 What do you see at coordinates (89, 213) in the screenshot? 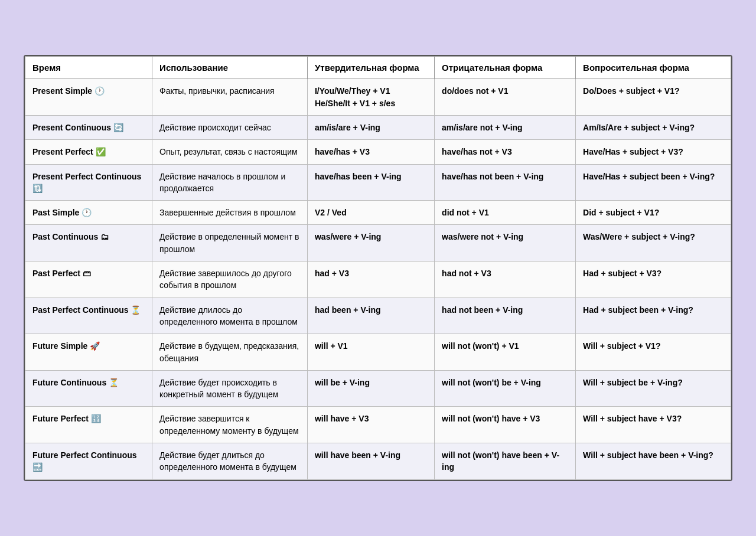
I see `cell-tense: Past Simple 🕐` at bounding box center [89, 213].